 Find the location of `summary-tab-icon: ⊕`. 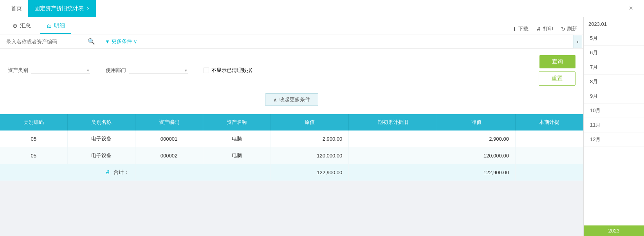

summary-tab-icon: ⊕ is located at coordinates (15, 26).